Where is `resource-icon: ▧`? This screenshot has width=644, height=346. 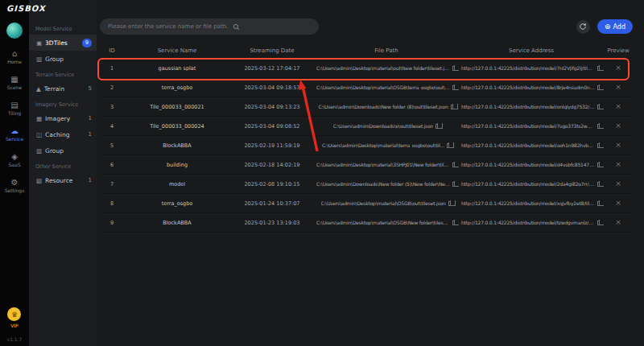 resource-icon: ▧ is located at coordinates (39, 180).